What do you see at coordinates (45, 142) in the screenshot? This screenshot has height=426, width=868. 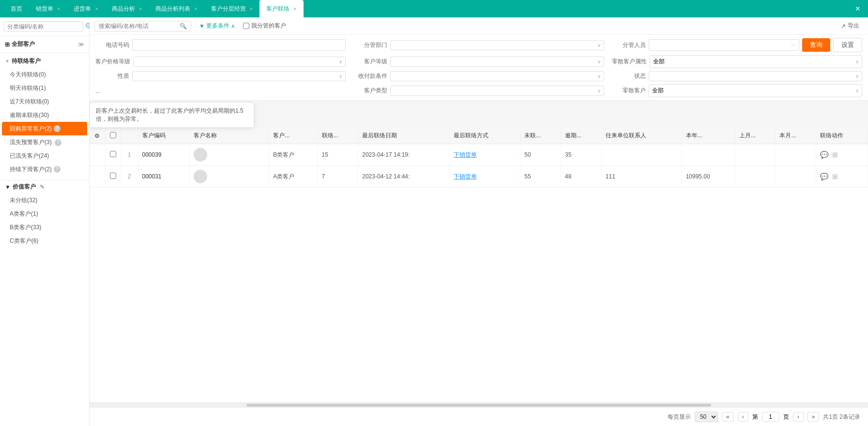 I see `sidebar-item-lost-preview: 流失预警客户(3) ?` at bounding box center [45, 142].